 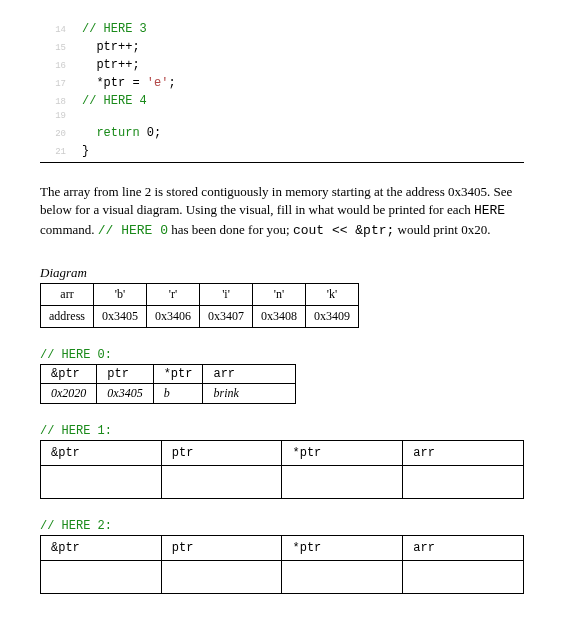 I want to click on code-line: 18 // HERE 4, so click(x=282, y=101).